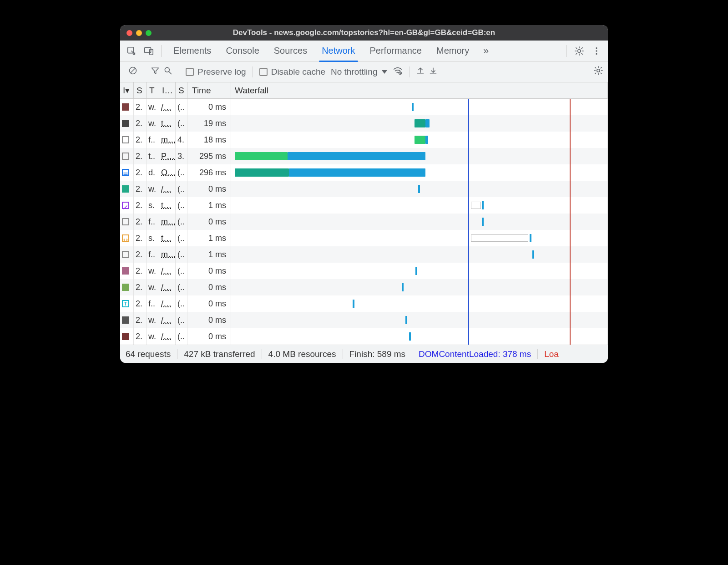 The height and width of the screenshot is (565, 728). I want to click on kebab-menu-icon, so click(597, 51).